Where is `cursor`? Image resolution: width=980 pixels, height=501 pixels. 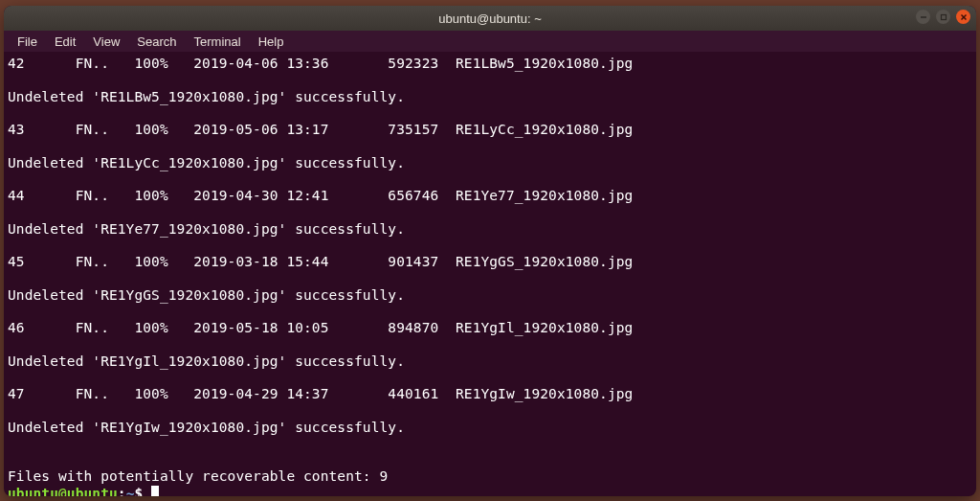 cursor is located at coordinates (155, 491).